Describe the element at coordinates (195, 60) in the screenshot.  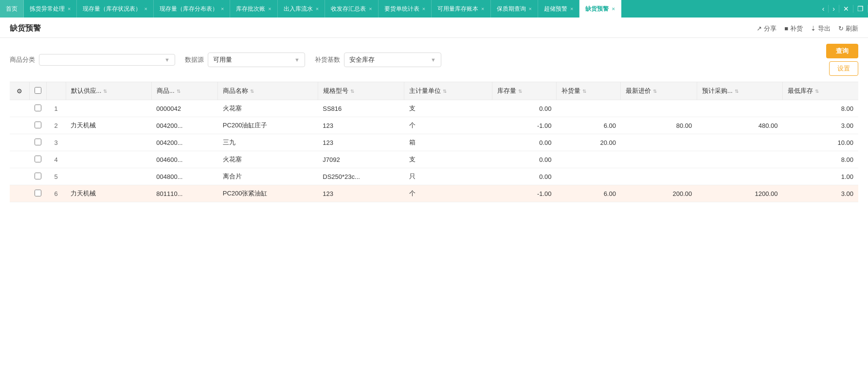
I see `datasource-label: 数据源` at that location.